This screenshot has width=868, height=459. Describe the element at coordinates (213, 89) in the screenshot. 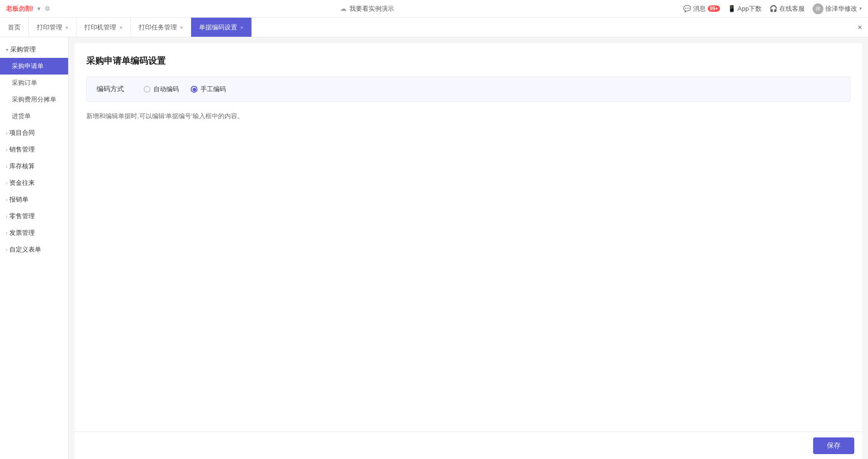

I see `radio-manual-label: 手工编码` at that location.